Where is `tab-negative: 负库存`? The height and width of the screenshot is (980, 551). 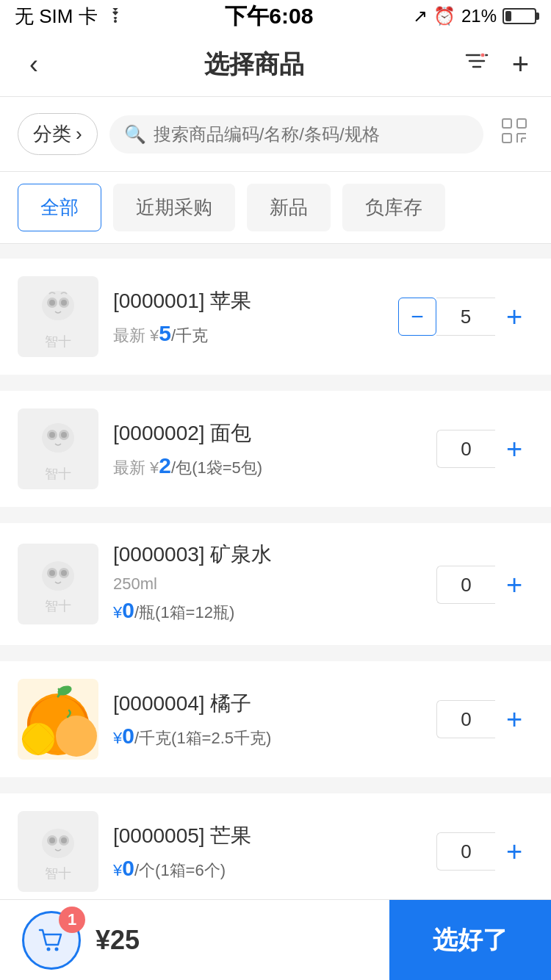
tab-negative: 负库存 is located at coordinates (394, 207).